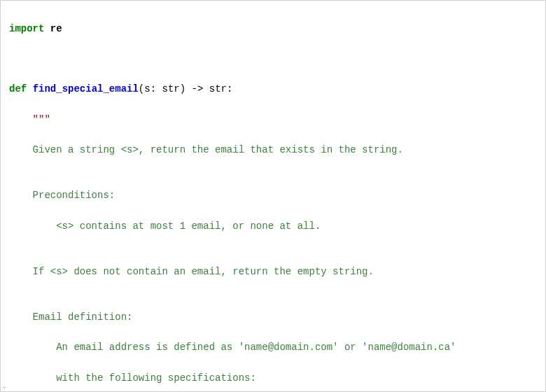 The height and width of the screenshot is (392, 546). What do you see at coordinates (83, 317) in the screenshot?
I see `docstring-text: Email definition:` at bounding box center [83, 317].